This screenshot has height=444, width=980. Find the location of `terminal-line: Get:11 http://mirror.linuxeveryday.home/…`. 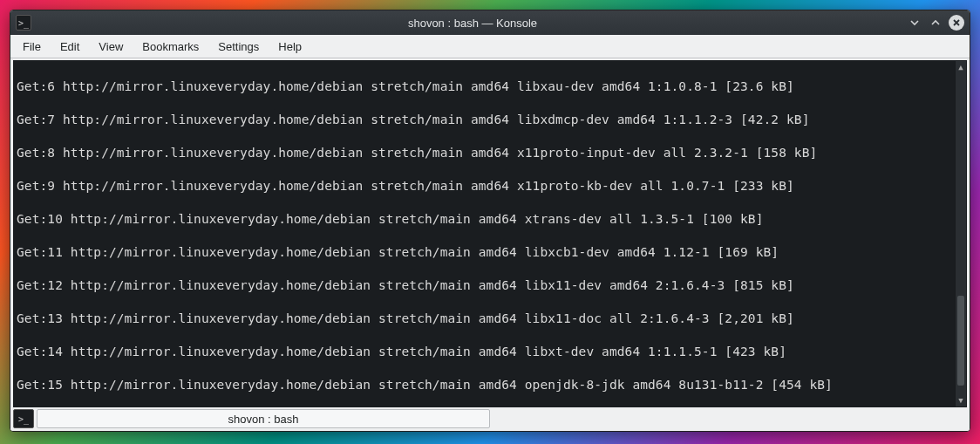

terminal-line: Get:11 http://mirror.linuxeveryday.home/… is located at coordinates (490, 253).